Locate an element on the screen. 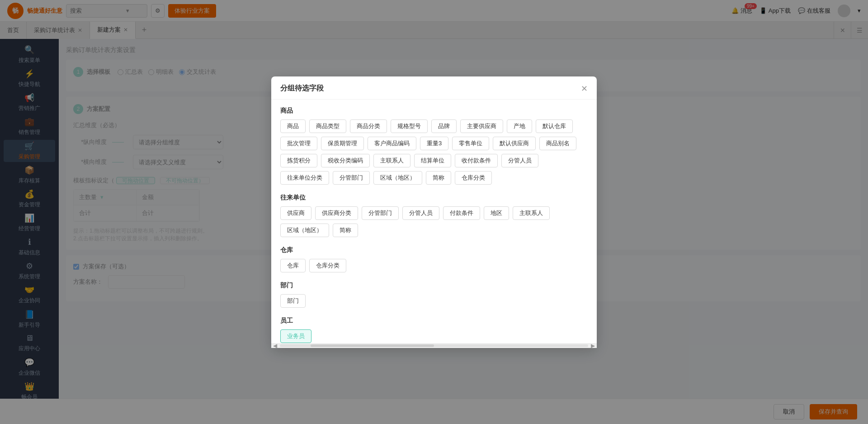  employee-field-tags: 业务员 is located at coordinates (434, 336).